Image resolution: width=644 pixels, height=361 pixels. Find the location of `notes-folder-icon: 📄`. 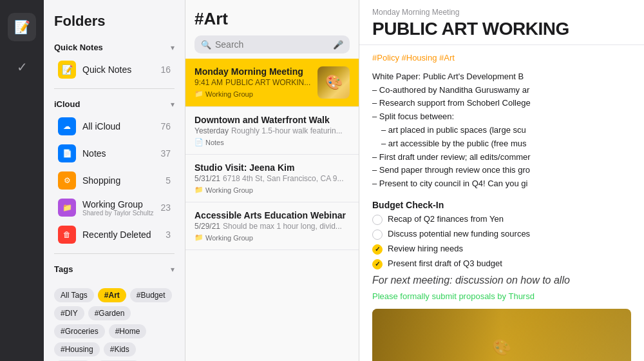

notes-folder-icon: 📄 is located at coordinates (67, 153).